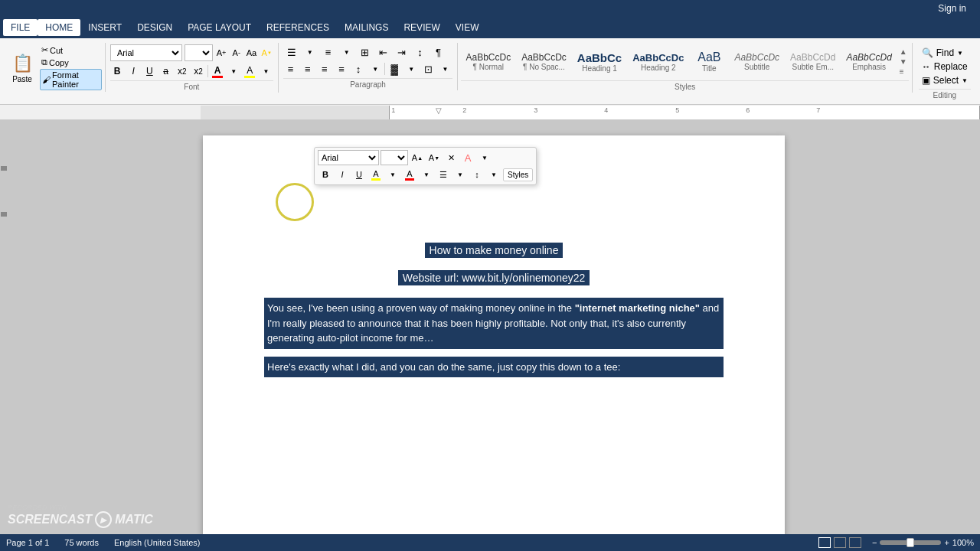 The image size is (980, 551). What do you see at coordinates (825, 543) in the screenshot?
I see `print-layout-button` at bounding box center [825, 543].